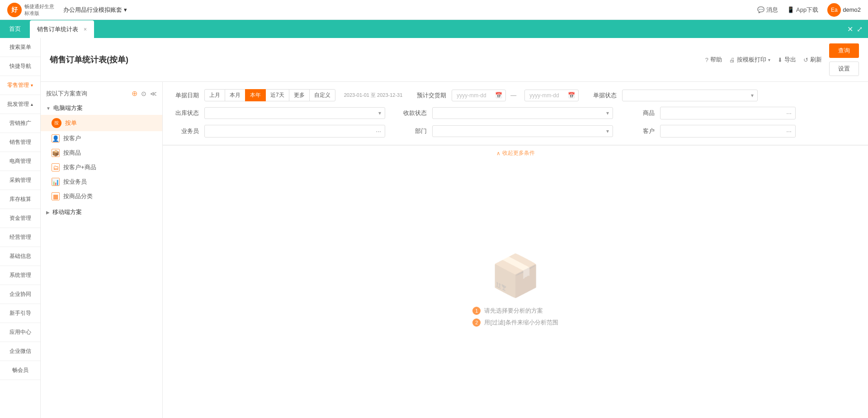 This screenshot has height=418, width=868. I want to click on chart-icon: 📊, so click(56, 182).